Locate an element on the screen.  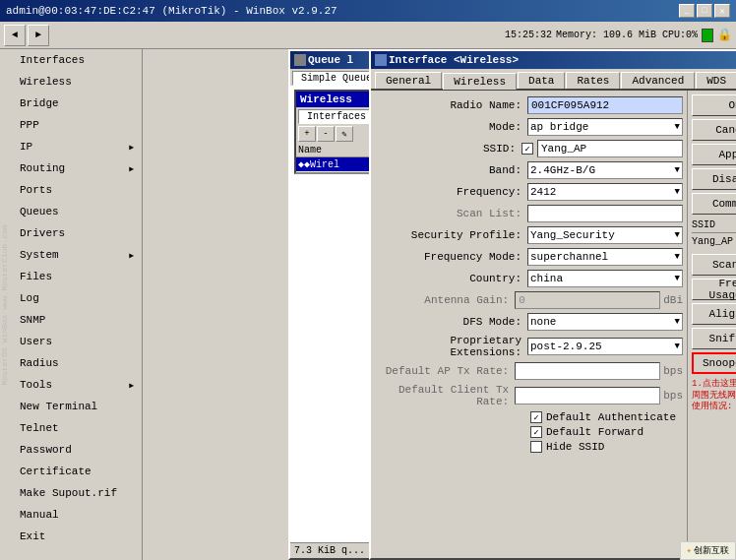
input-radio-name is located at coordinates (605, 105).